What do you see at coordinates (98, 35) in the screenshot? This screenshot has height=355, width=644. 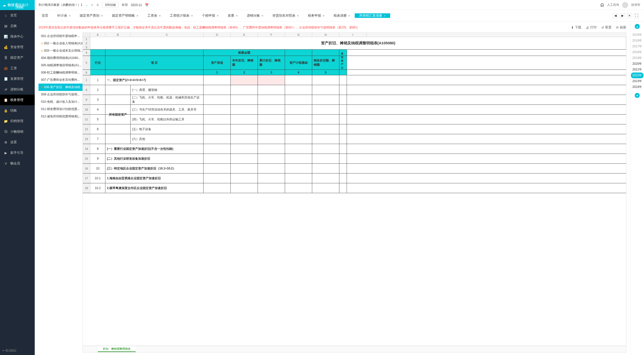 I see `col-header-A: A` at bounding box center [98, 35].